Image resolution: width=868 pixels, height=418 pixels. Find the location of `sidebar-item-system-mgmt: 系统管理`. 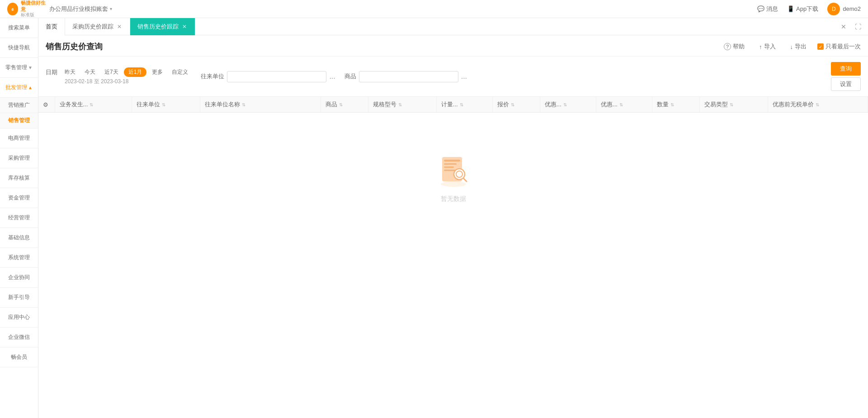

sidebar-item-system-mgmt: 系统管理 is located at coordinates (19, 258).